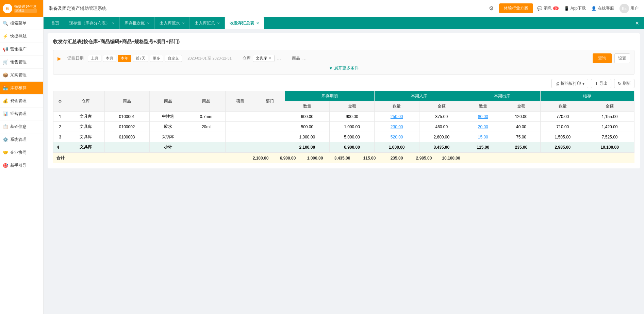  What do you see at coordinates (624, 9) in the screenshot?
I see `avatar: Ea` at bounding box center [624, 9].